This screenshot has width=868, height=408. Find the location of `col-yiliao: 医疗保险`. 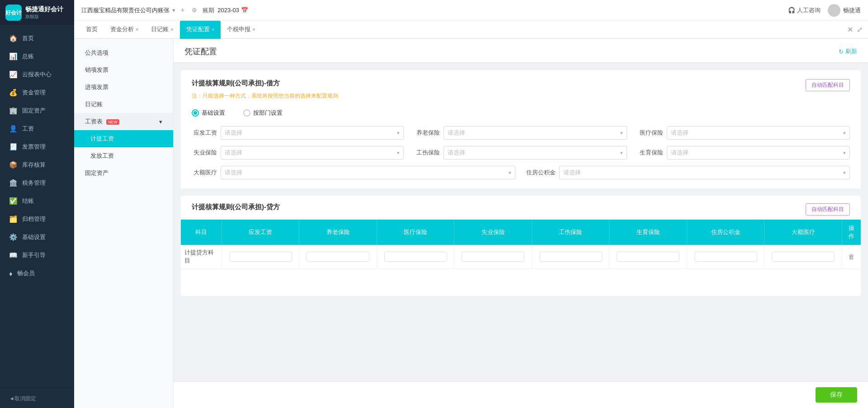

col-yiliao: 医疗保险 is located at coordinates (415, 232).